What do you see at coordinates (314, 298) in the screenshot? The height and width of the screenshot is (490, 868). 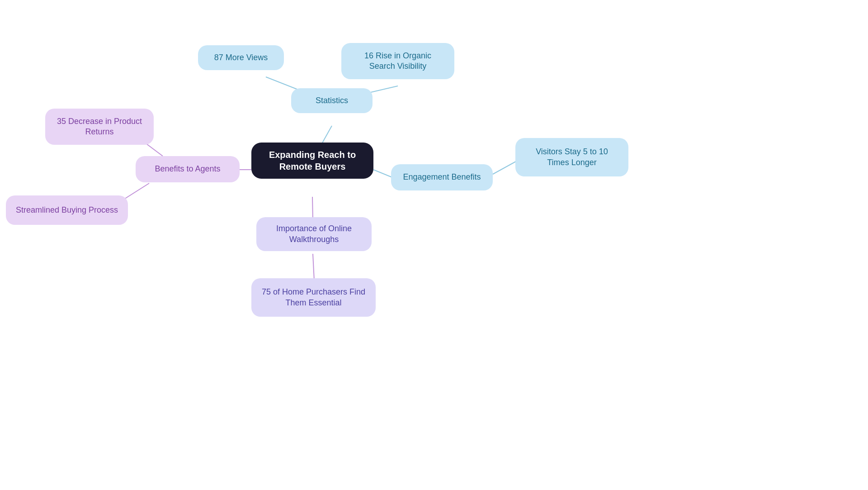 I see `home-purchasers-label: 75 of Home Purchasers Find Them Essentia…` at bounding box center [314, 298].